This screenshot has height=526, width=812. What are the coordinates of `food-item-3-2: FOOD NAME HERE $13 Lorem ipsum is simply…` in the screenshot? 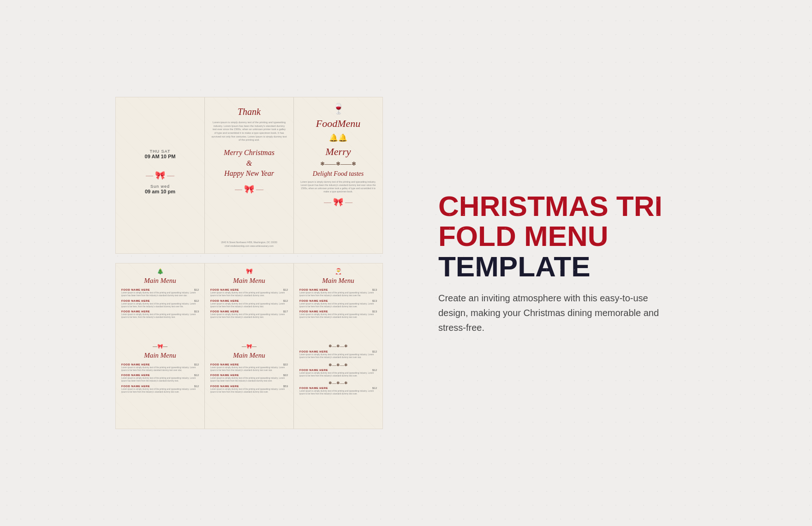 It's located at (338, 304).